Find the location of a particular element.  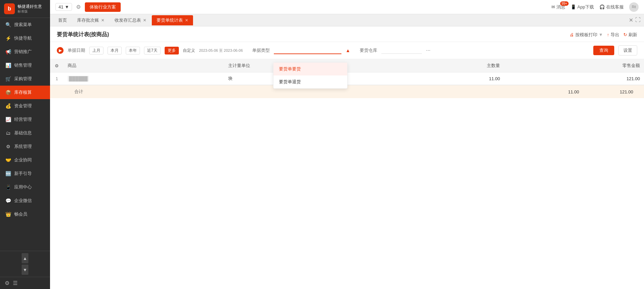

marketing-icon: 📢 is located at coordinates (8, 52).